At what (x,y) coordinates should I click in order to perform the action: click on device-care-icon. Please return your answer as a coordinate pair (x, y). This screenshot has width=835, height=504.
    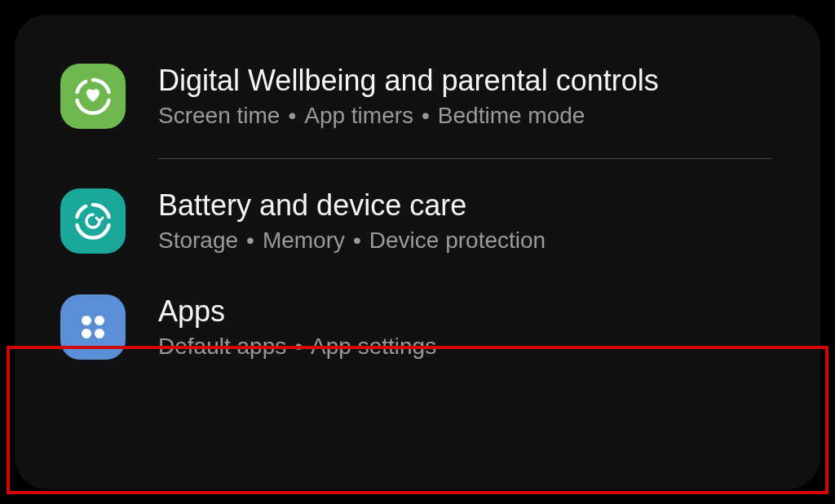
    Looking at the image, I should click on (93, 221).